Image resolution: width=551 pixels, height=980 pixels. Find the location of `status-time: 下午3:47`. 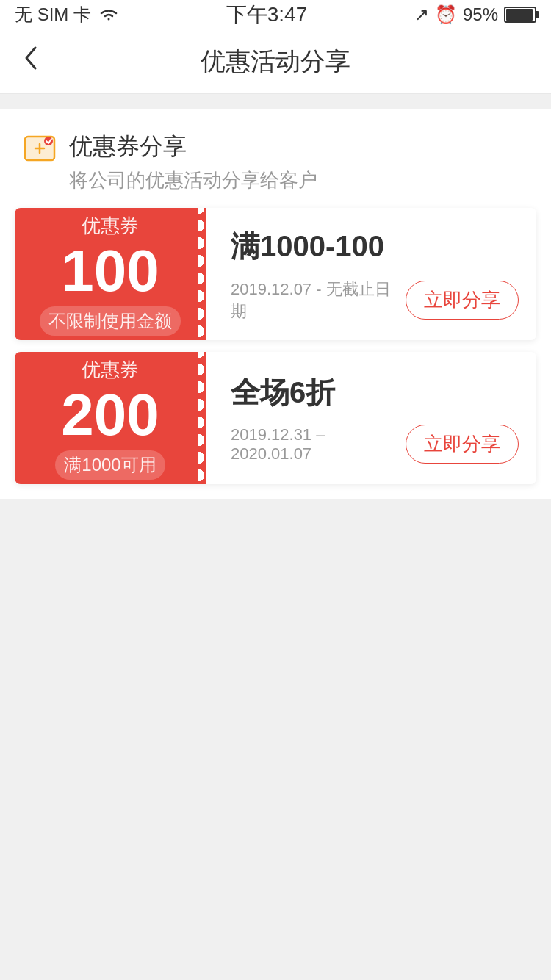

status-time: 下午3:47 is located at coordinates (267, 15).